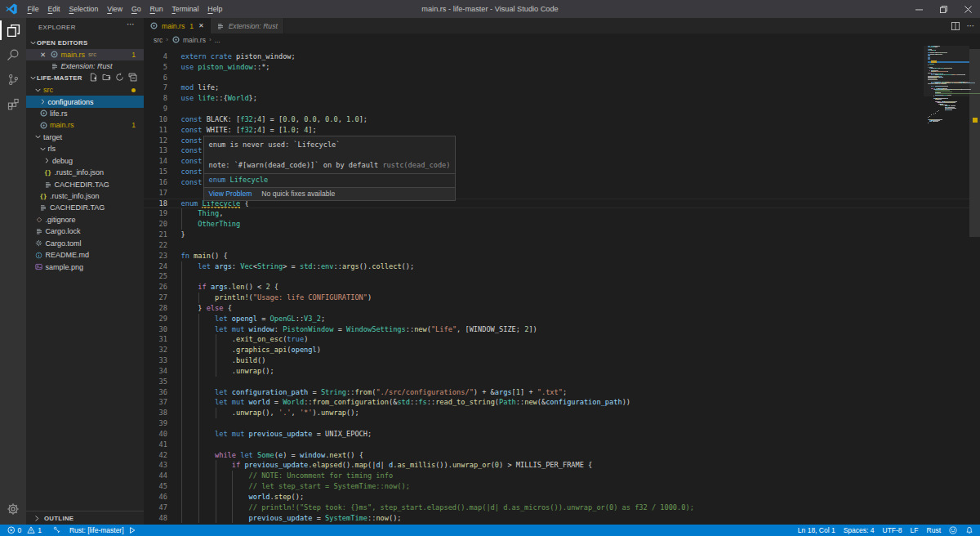 Image resolution: width=980 pixels, height=536 pixels. I want to click on line-number: 23, so click(155, 257).